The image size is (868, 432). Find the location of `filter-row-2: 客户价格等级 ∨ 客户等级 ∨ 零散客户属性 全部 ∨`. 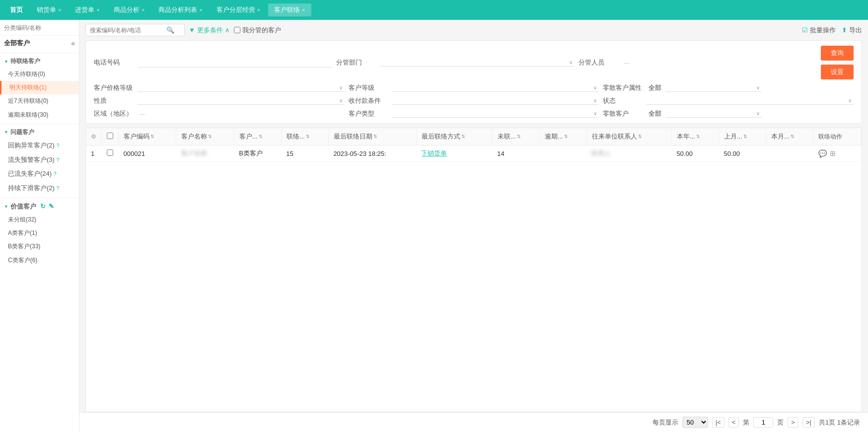

filter-row-2: 客户价格等级 ∨ 客户等级 ∨ 零散客户属性 全部 ∨ is located at coordinates (474, 88).